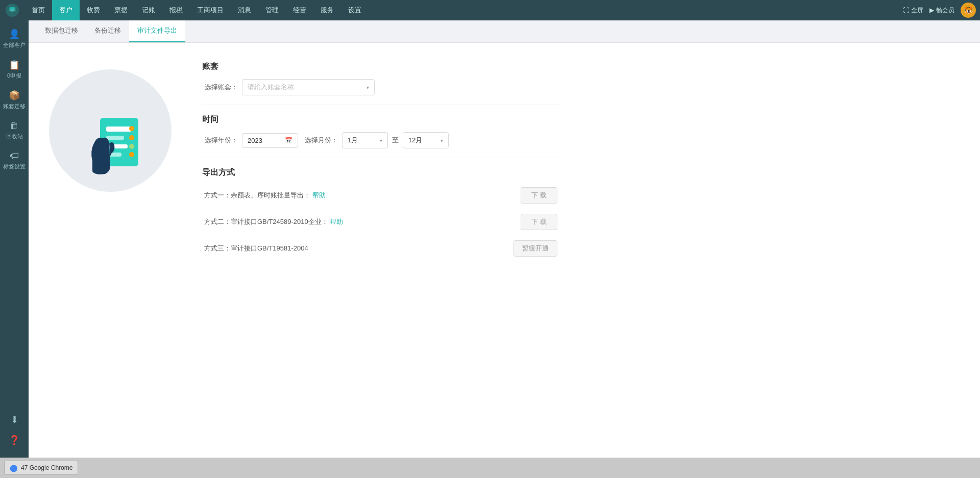 Image resolution: width=980 pixels, height=478 pixels. I want to click on sidebar-label-all-customers: 全部客户, so click(14, 45).